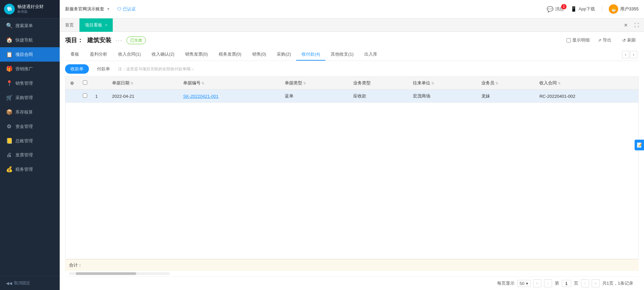  Describe the element at coordinates (30, 147) in the screenshot. I see `sidebar-scroll: 🔍 搜索菜单 🏠 快捷导航 📋 项目合同 🎁 营销推广 📍 销售管理 🛒 采购管…` at that location.